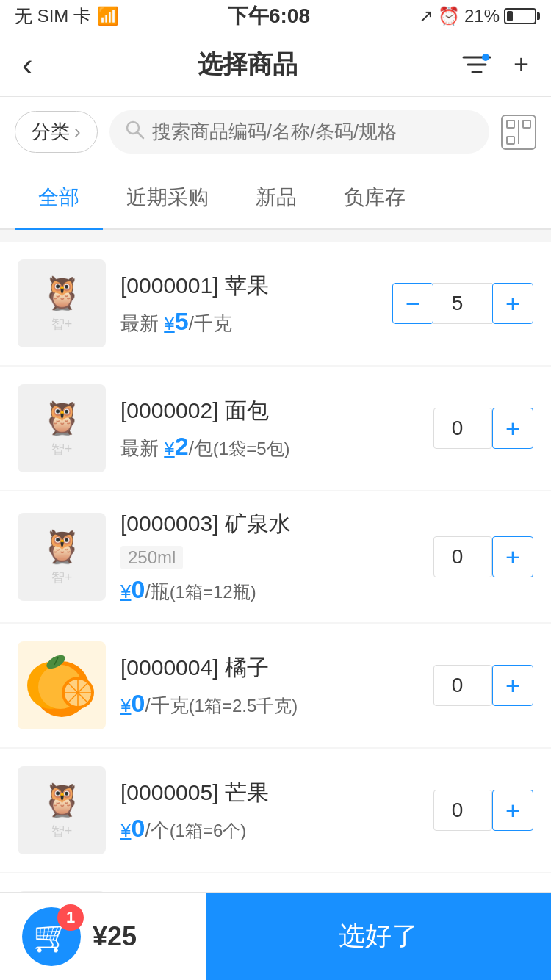 This screenshot has height=980, width=551. I want to click on qty-plus-0000004: +, so click(513, 685).